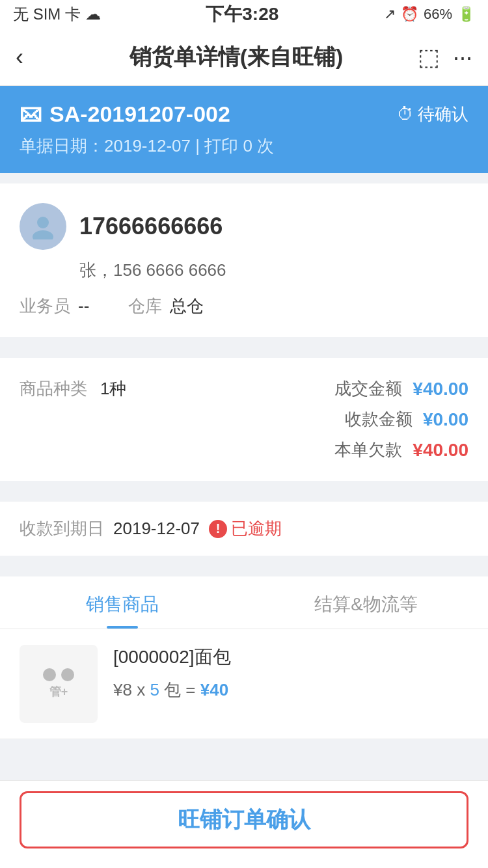 The image size is (488, 868). I want to click on tab-settlement-label: 结算&物流等, so click(366, 604).